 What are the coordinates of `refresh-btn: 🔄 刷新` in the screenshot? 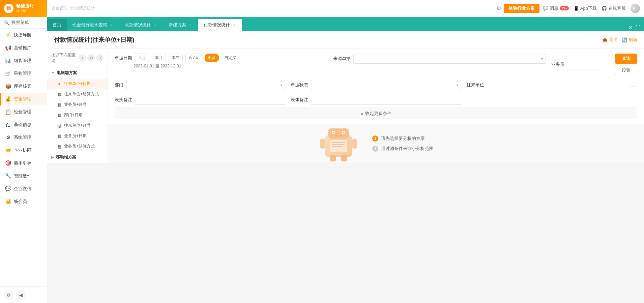 It's located at (630, 40).